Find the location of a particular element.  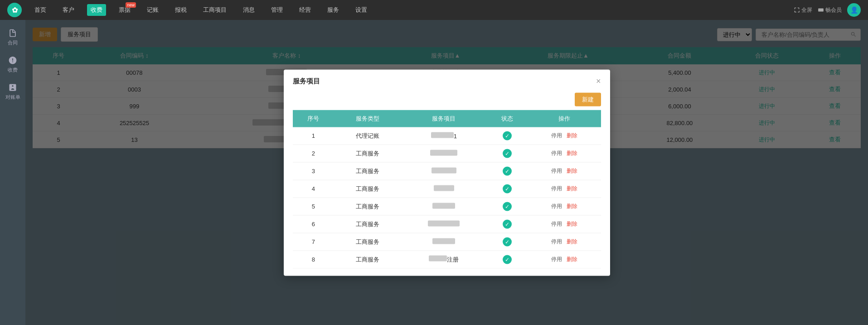

stop-btn-1: 停用 is located at coordinates (557, 136).